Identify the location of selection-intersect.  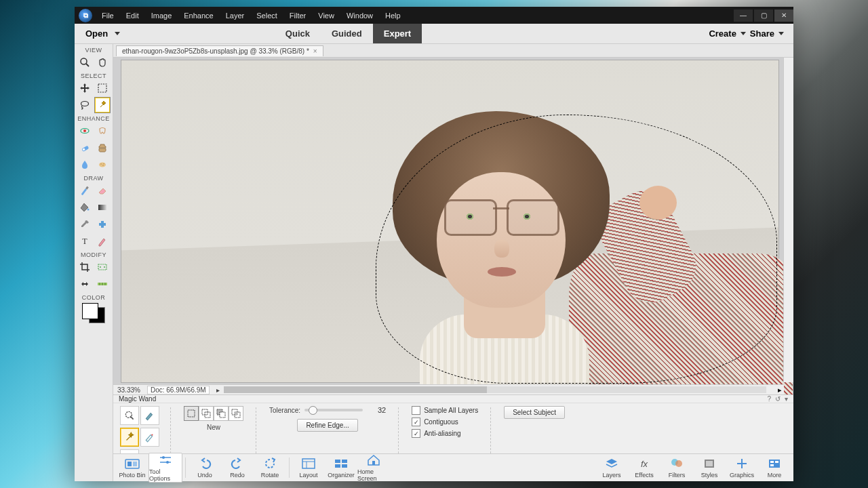
(236, 413).